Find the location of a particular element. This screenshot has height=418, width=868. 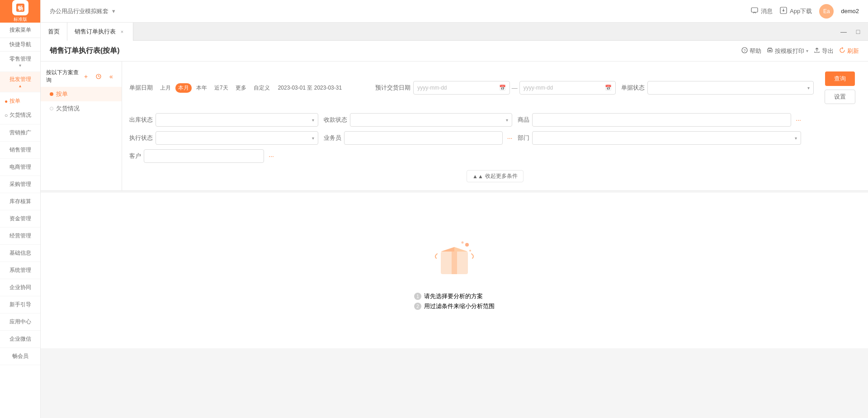

username-label: demo2 is located at coordinates (850, 11).